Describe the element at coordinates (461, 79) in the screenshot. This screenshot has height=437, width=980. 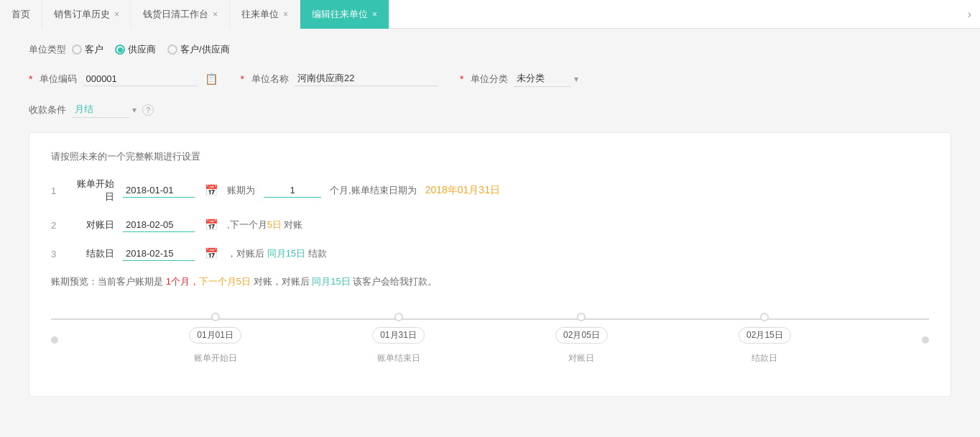
I see `unit-category-star: *` at that location.